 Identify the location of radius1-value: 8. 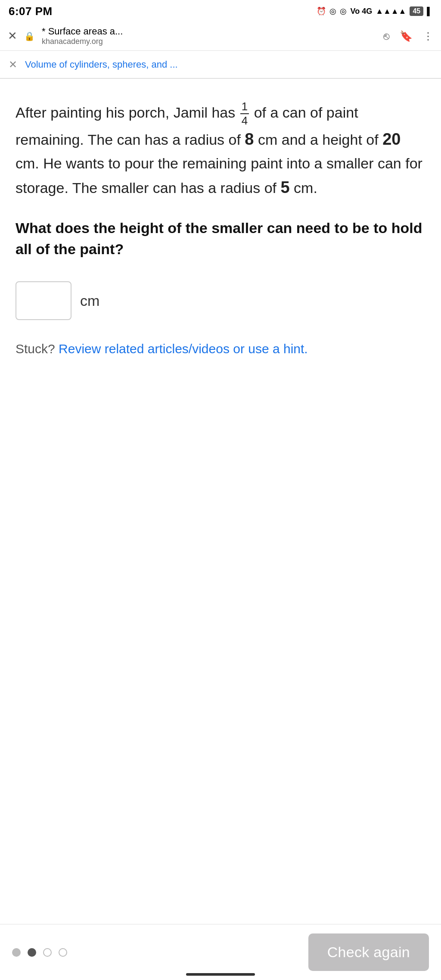
(249, 139).